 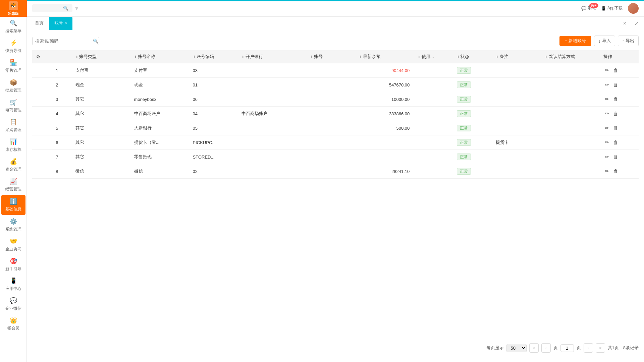 I want to click on row-usage, so click(x=433, y=172).